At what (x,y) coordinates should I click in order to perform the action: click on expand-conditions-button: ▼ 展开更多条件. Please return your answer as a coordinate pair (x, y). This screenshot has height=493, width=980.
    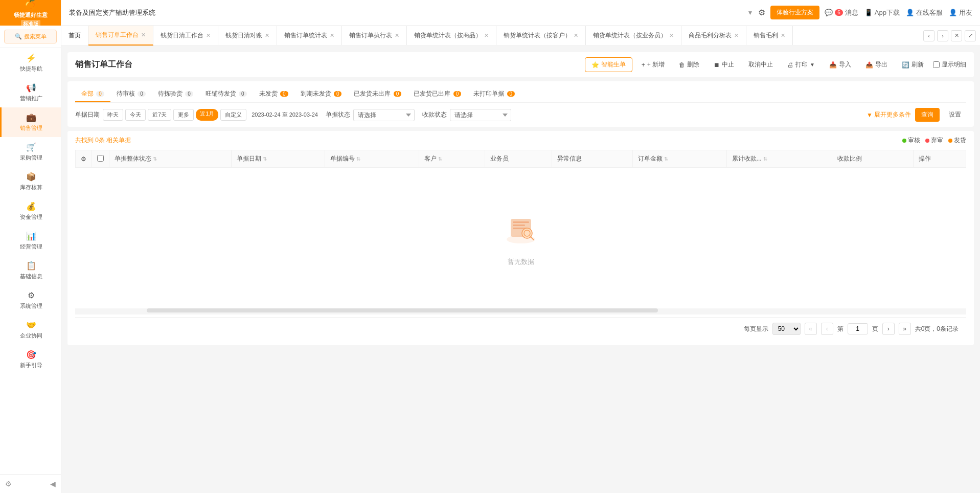
    Looking at the image, I should click on (888, 115).